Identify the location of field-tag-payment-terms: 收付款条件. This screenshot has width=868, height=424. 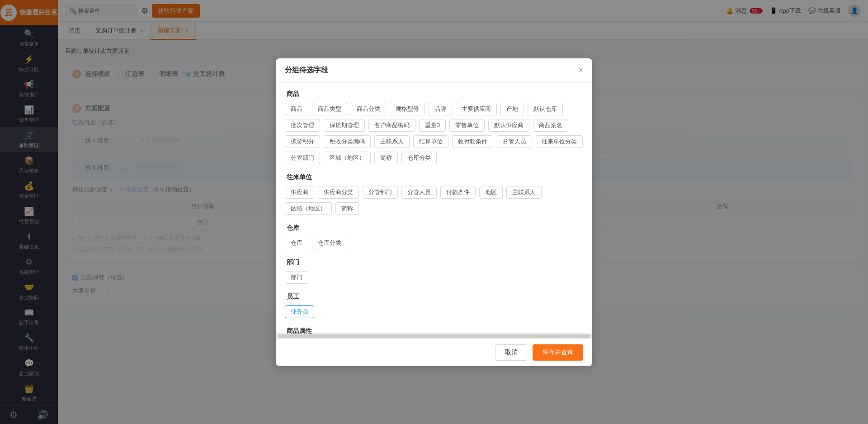
(473, 142).